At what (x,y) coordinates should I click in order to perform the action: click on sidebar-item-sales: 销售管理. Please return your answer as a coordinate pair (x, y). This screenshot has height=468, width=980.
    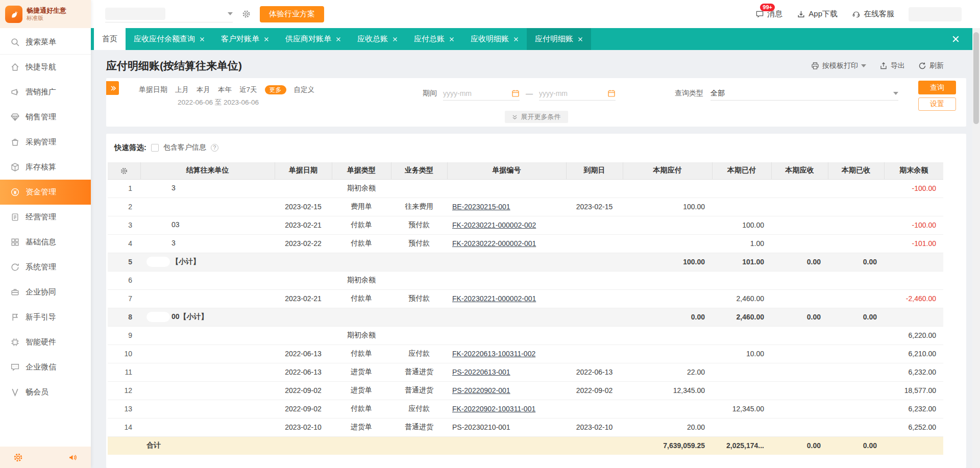
    Looking at the image, I should click on (45, 117).